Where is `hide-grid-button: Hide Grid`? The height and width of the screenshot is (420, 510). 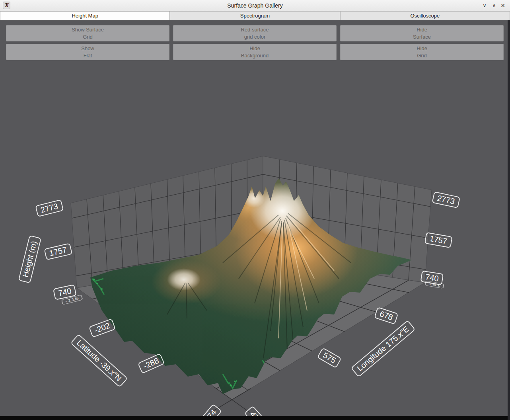 hide-grid-button: Hide Grid is located at coordinates (422, 52).